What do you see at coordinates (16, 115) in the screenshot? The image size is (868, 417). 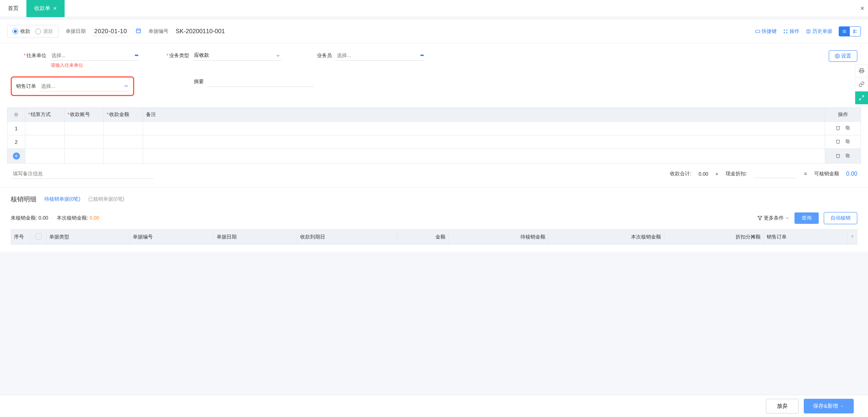 I see `gear-icon: ⚙` at bounding box center [16, 115].